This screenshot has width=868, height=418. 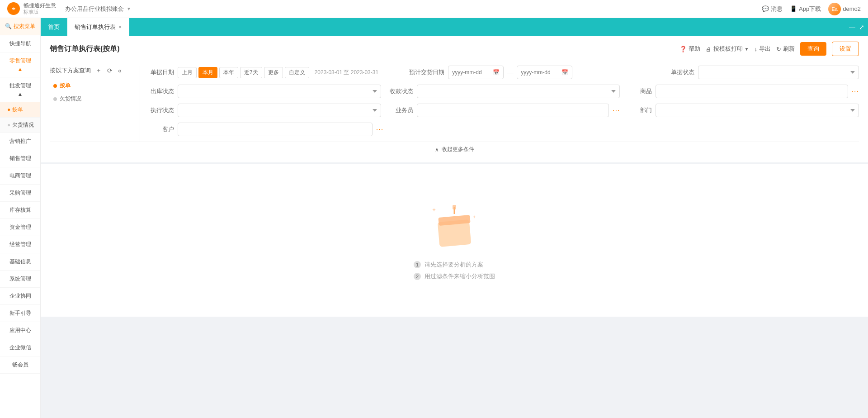 What do you see at coordinates (778, 72) in the screenshot?
I see `doc-status-select` at bounding box center [778, 72].